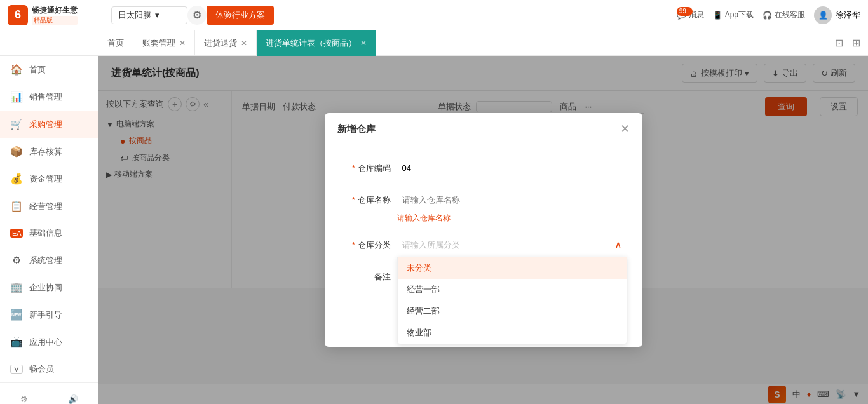 The width and height of the screenshot is (868, 404). Describe the element at coordinates (49, 315) in the screenshot. I see `sidebar-item-guide: 🆕 新手引导` at that location.